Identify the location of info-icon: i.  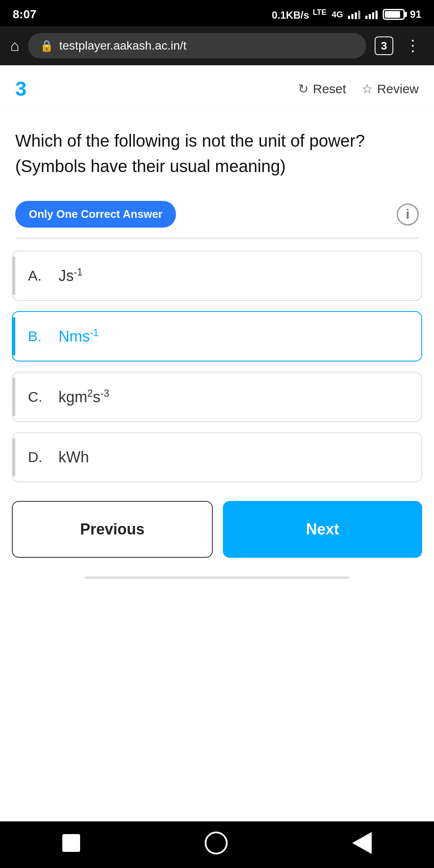
(408, 214).